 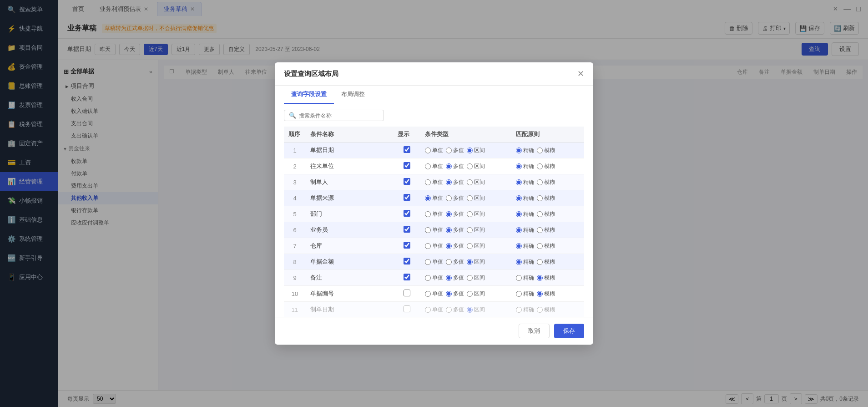 I want to click on modal-tab-layout: 布局调整, so click(x=353, y=95).